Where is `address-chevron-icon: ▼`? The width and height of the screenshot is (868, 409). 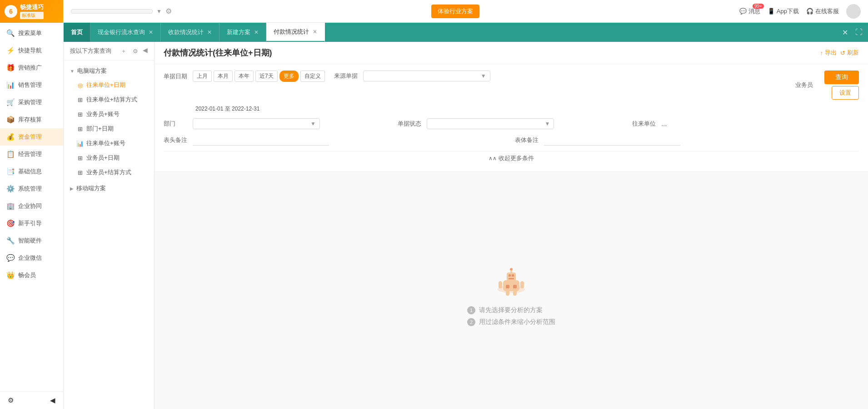
address-chevron-icon: ▼ is located at coordinates (159, 11).